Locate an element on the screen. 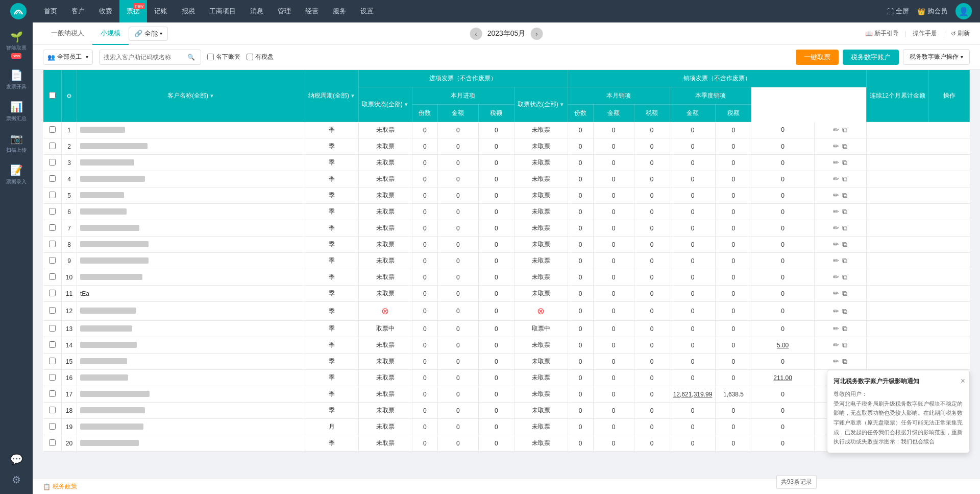  nav-tax: 报税 is located at coordinates (188, 11).